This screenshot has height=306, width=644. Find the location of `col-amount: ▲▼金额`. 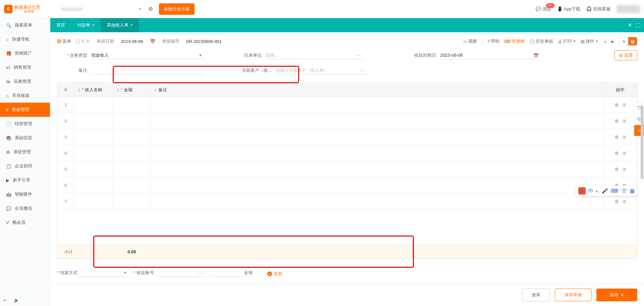

col-amount: ▲▼金额 is located at coordinates (132, 90).